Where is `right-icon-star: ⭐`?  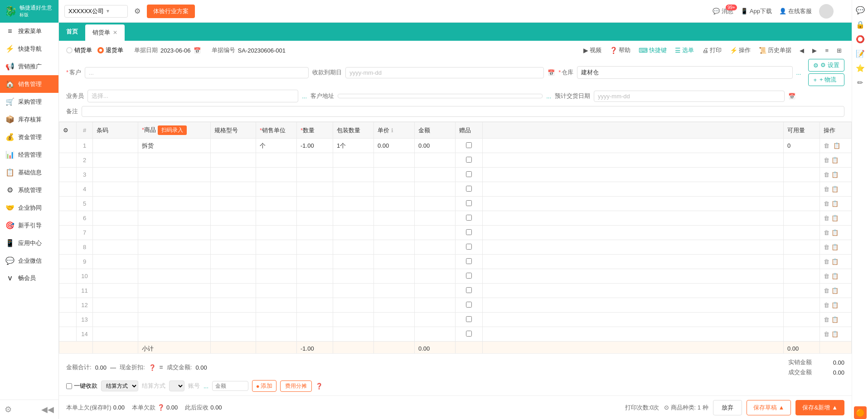
right-icon-star: ⭐ is located at coordinates (860, 68).